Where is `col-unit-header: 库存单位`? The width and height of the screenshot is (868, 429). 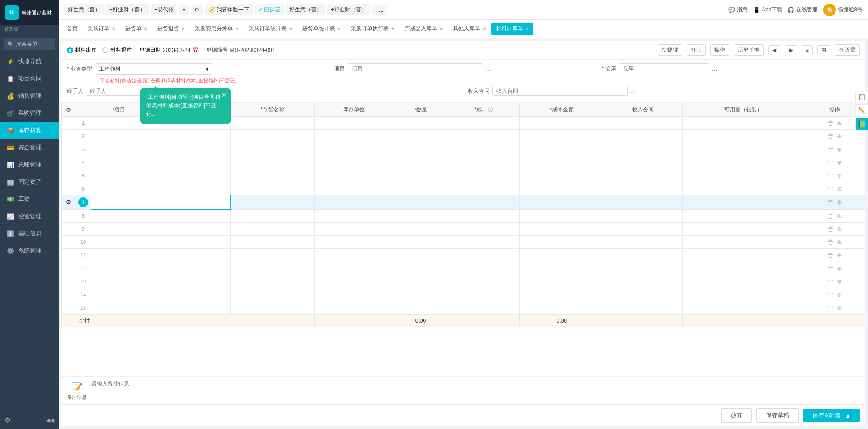 col-unit-header: 库存单位 is located at coordinates (354, 110).